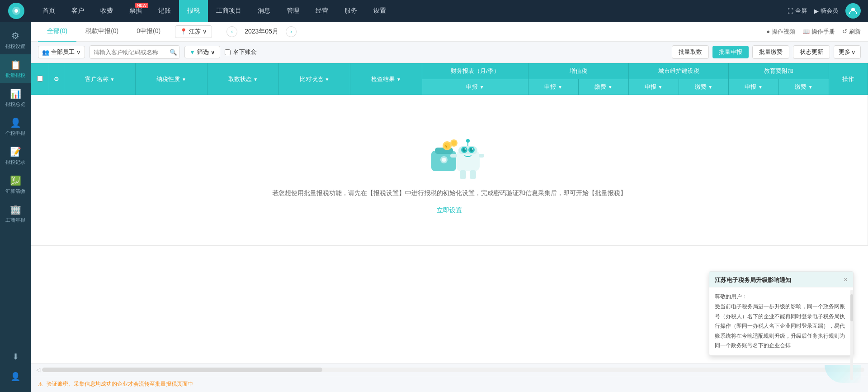 This screenshot has height=392, width=868. What do you see at coordinates (710, 87) in the screenshot?
I see `col-city-pay-filter-icon: ▼` at bounding box center [710, 87].